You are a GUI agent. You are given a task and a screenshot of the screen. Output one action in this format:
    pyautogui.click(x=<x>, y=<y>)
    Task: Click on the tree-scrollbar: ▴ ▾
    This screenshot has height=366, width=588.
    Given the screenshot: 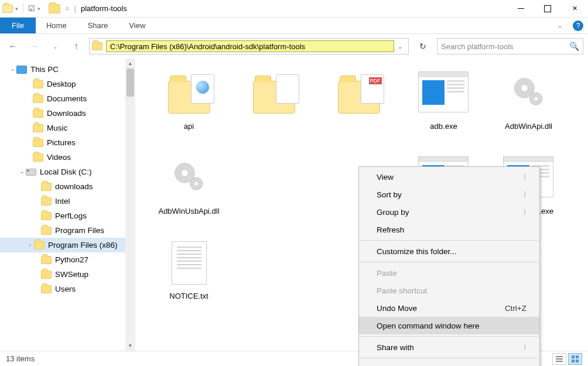 What is the action you would take?
    pyautogui.click(x=130, y=205)
    